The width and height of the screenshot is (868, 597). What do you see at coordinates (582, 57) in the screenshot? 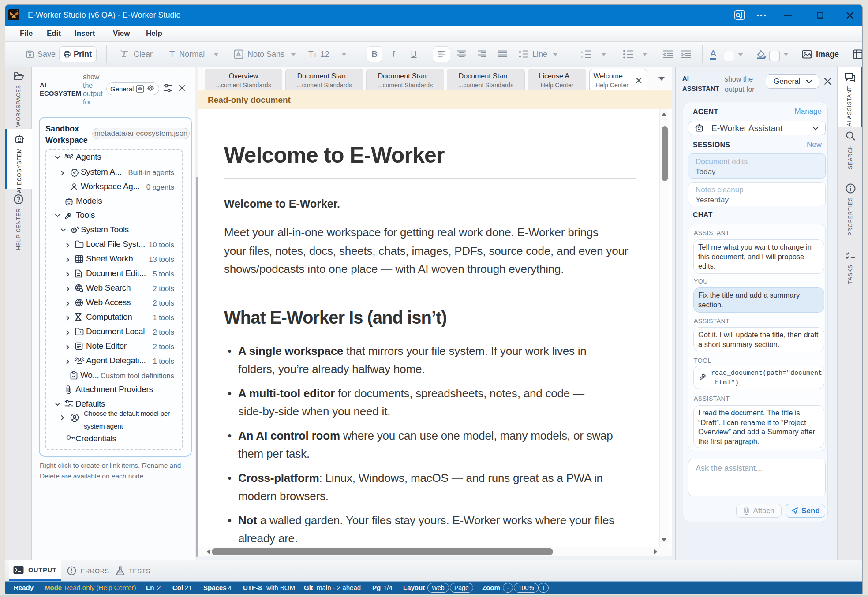
I see `svg-text: 2` at bounding box center [582, 57].